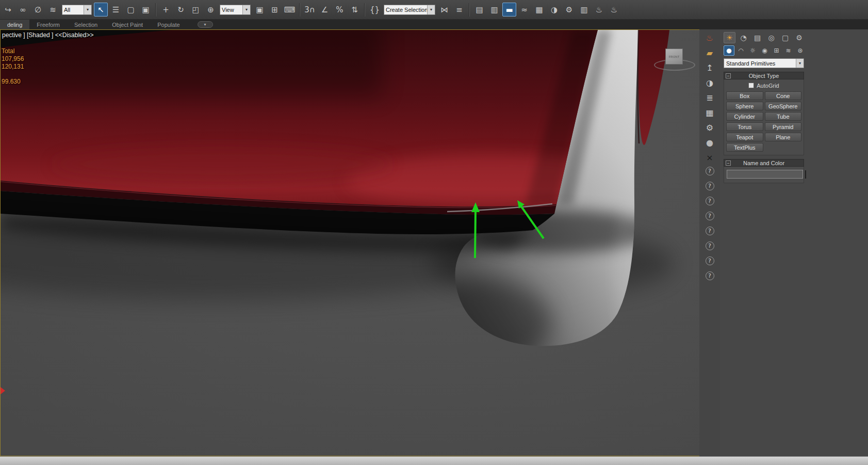 This screenshot has height=465, width=868. I want to click on close-icon: ×, so click(710, 158).